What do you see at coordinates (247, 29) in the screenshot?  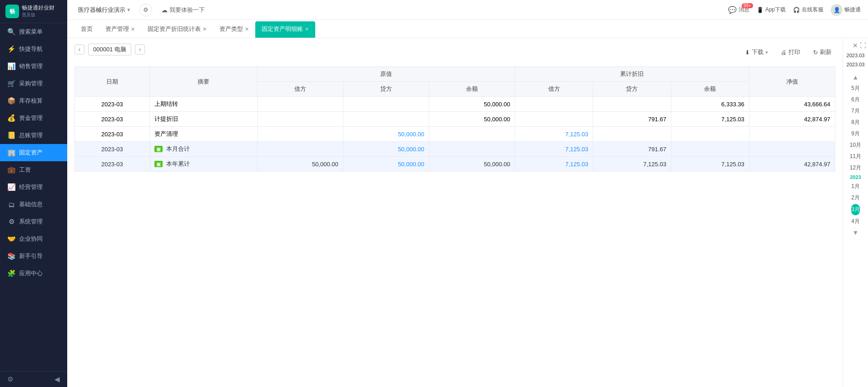 I see `tab-asset-type-close: ✕` at bounding box center [247, 29].